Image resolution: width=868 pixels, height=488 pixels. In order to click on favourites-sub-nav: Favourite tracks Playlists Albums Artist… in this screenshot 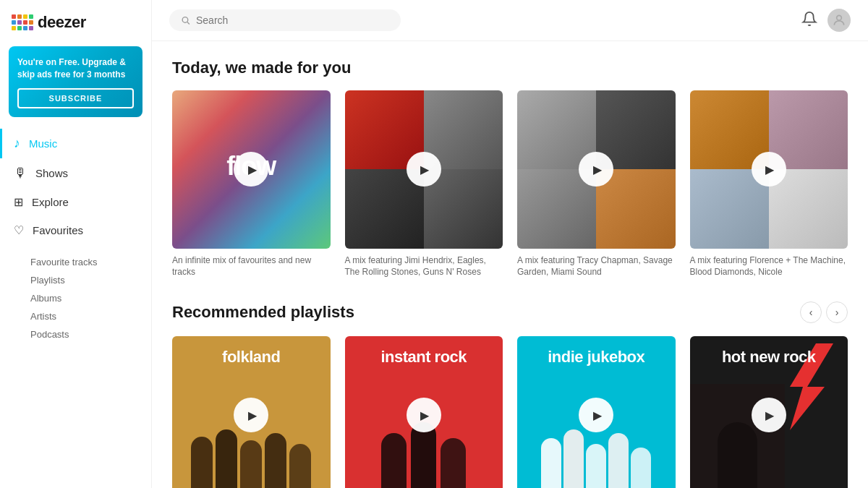, I will do `click(75, 299)`.